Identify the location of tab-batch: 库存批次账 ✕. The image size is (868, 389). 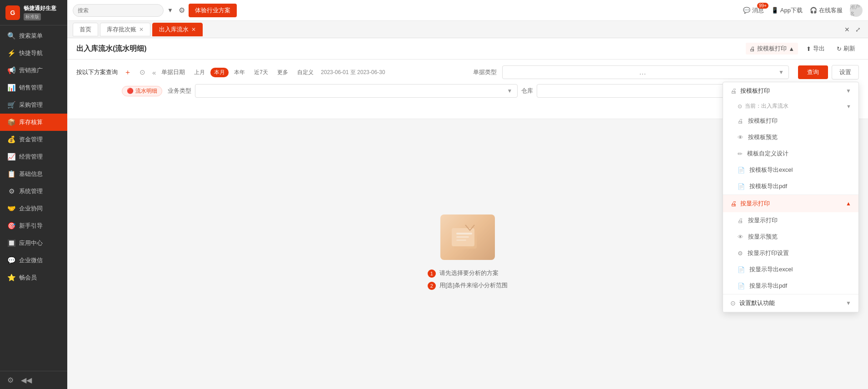
(125, 30).